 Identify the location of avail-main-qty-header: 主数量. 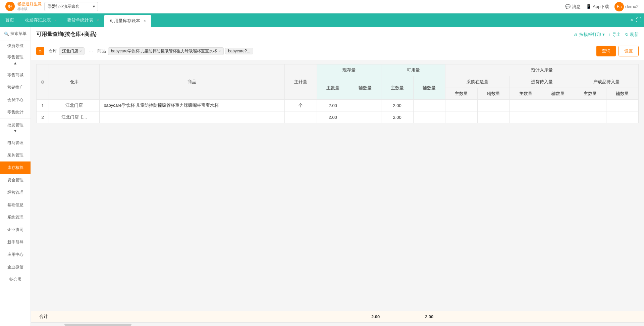
(397, 88).